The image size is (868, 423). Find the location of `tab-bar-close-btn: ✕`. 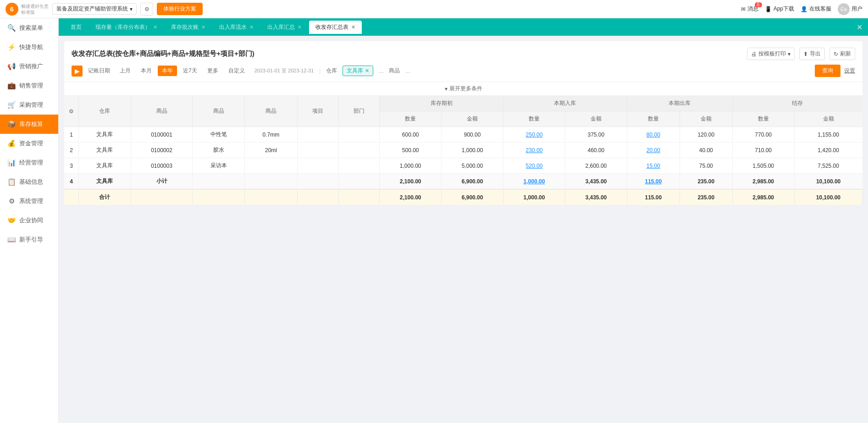

tab-bar-close-btn: ✕ is located at coordinates (859, 27).